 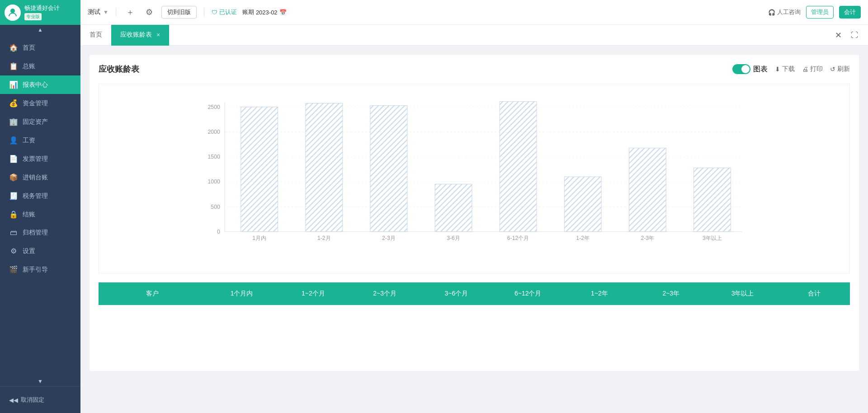 I want to click on assets-icon: 🏢, so click(x=14, y=122).